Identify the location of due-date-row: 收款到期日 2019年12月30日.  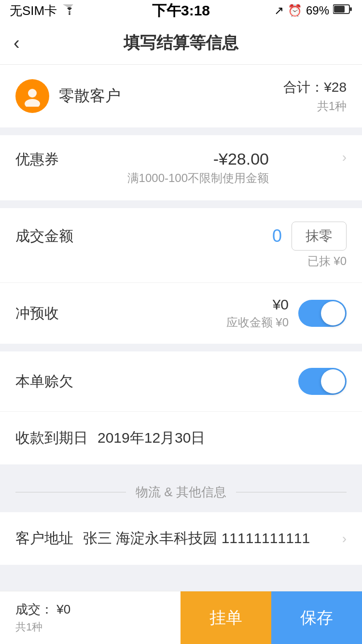
(181, 438).